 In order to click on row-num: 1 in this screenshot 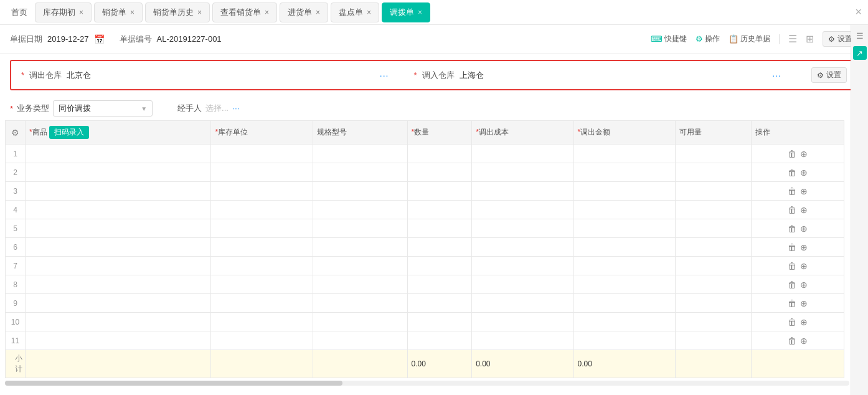, I will do `click(16, 154)`.